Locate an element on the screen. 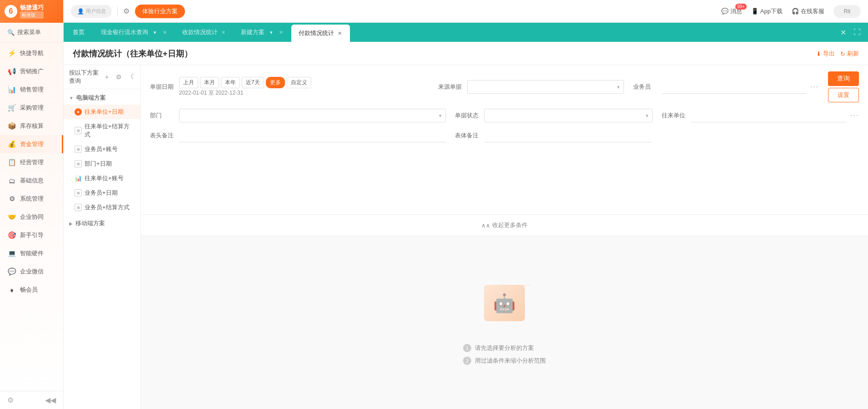 This screenshot has height=409, width=868. tab-home: 首页 is located at coordinates (79, 32).